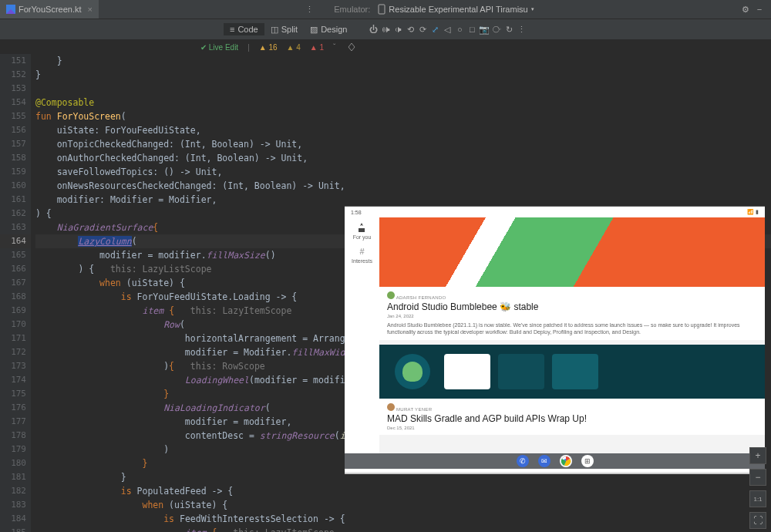  What do you see at coordinates (521, 29) in the screenshot?
I see `more-icon: ⋮` at bounding box center [521, 29].